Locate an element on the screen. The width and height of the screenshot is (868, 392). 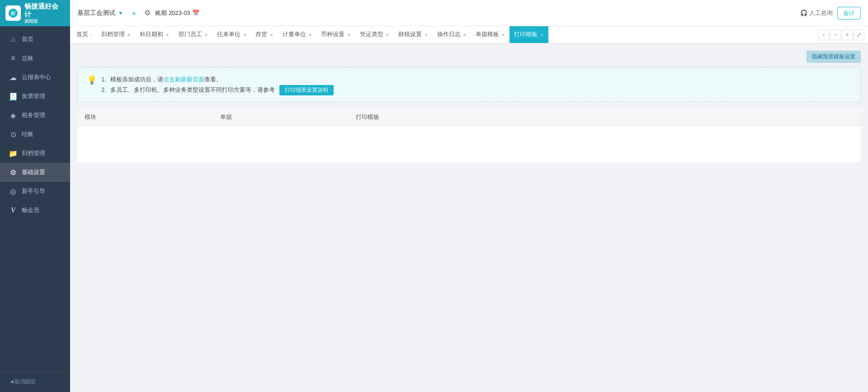
close-accounts-icon: ⊙ is located at coordinates (13, 134).